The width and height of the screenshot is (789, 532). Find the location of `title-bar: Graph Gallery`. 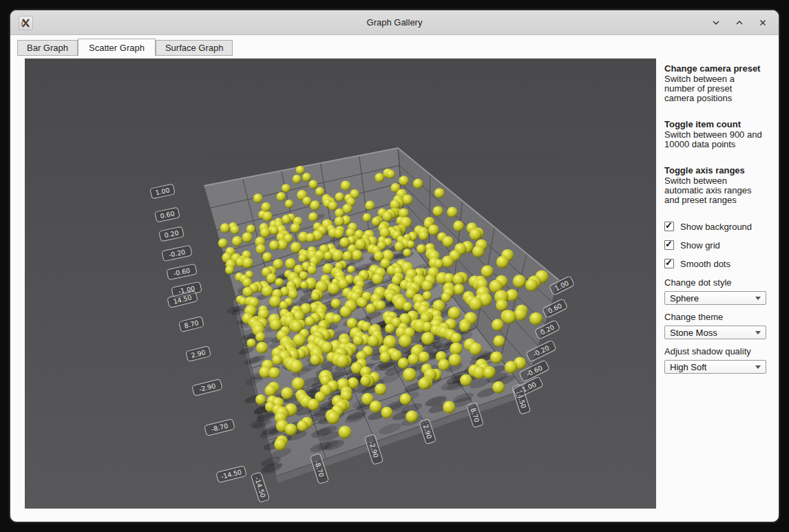

title-bar: Graph Gallery is located at coordinates (394, 23).